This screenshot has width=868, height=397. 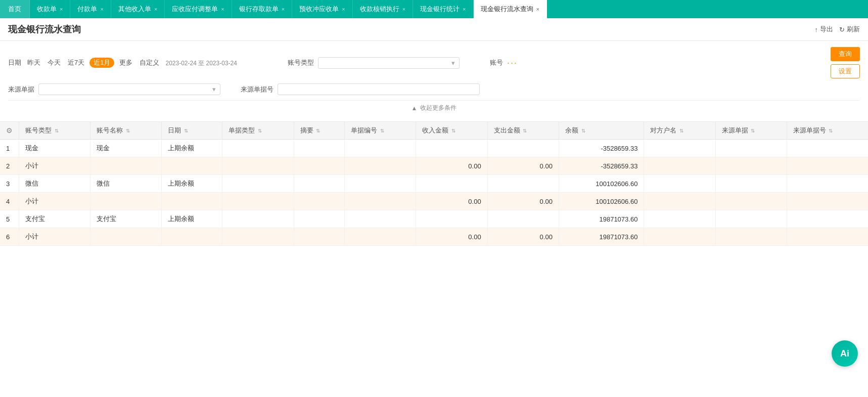 What do you see at coordinates (44, 29) in the screenshot?
I see `page-title: 现金银行流水查询` at bounding box center [44, 29].